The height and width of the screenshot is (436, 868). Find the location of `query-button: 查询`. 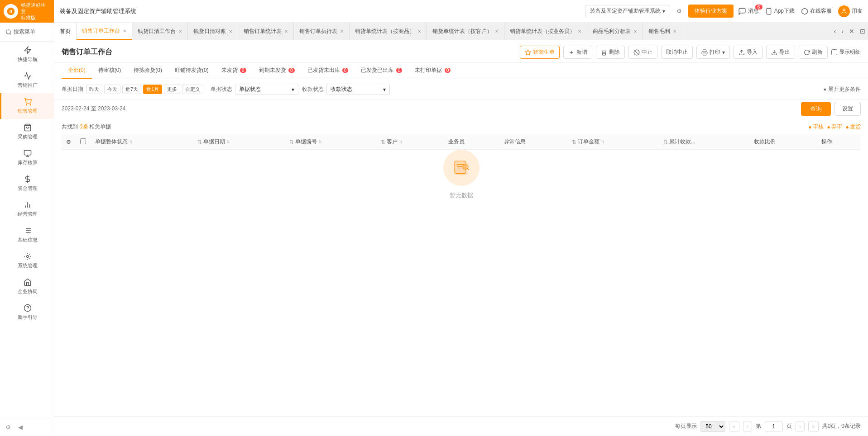

query-button: 查询 is located at coordinates (816, 109).